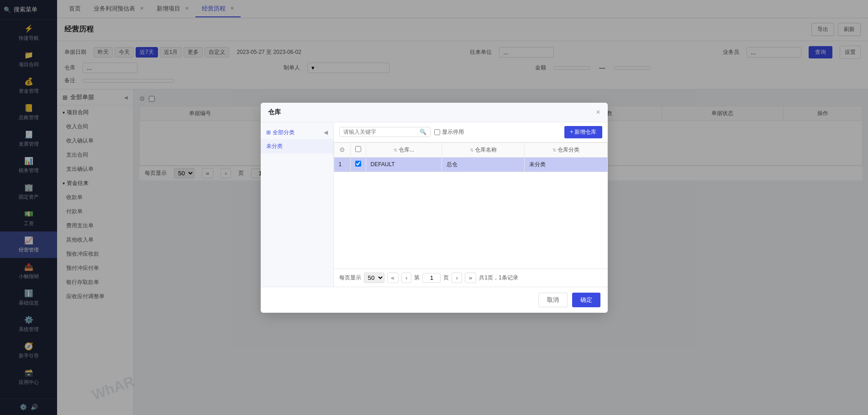 The width and height of the screenshot is (868, 415). What do you see at coordinates (358, 163) in the screenshot?
I see `row-checkbox` at bounding box center [358, 163].